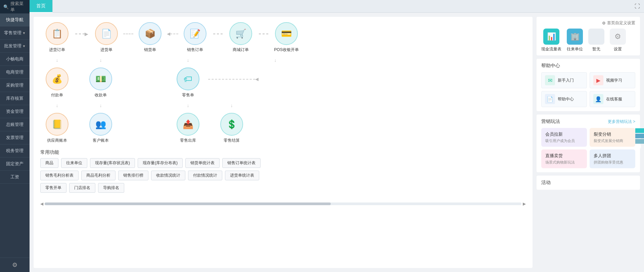 The height and width of the screenshot is (272, 644). Describe the element at coordinates (57, 38) in the screenshot. I see `node-purchase-order: 📋 进货订单` at that location.